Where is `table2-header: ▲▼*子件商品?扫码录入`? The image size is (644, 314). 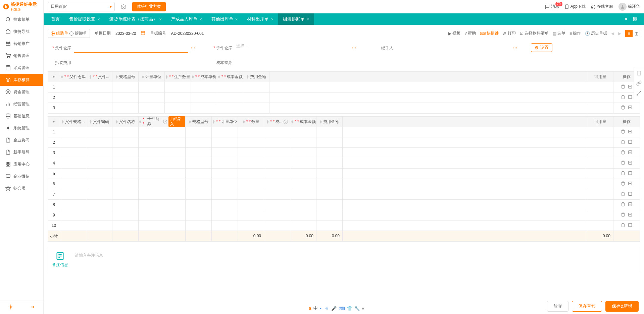 table2-header: ▲▼*子件商品?扫码录入 is located at coordinates (162, 122).